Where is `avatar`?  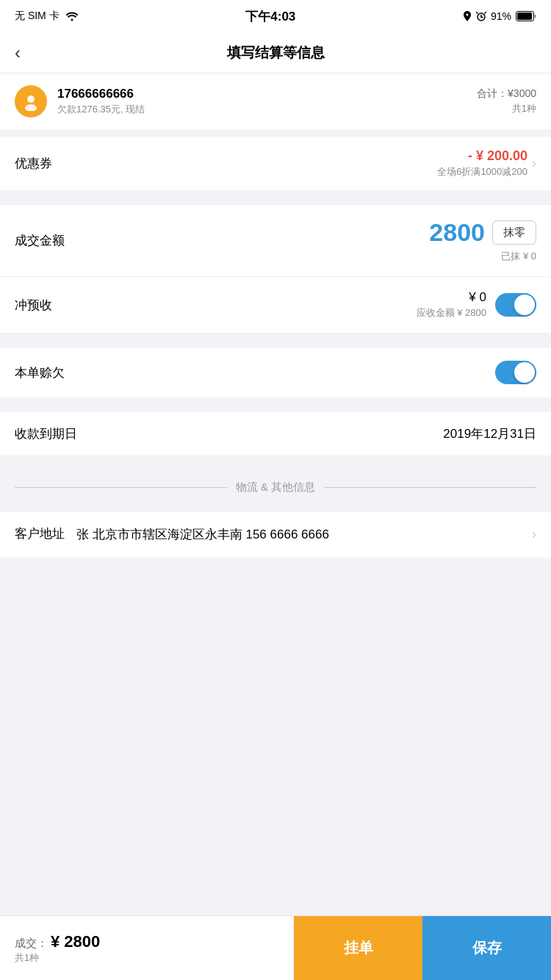 avatar is located at coordinates (31, 101).